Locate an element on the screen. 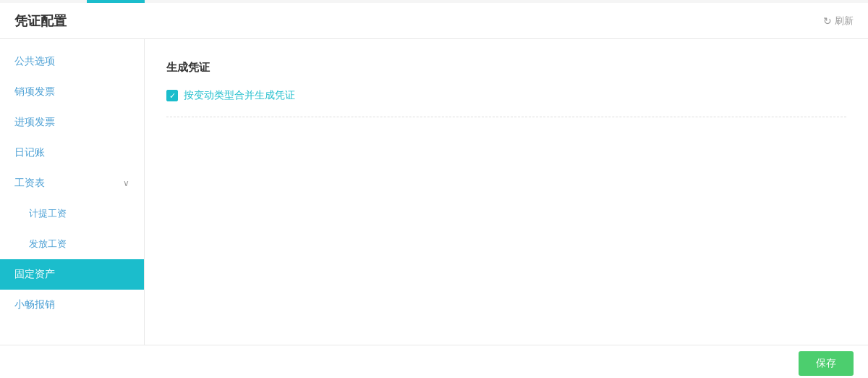 The height and width of the screenshot is (378, 868). merge-voucher-row: ✓ 按变动类型合并生成凭证 is located at coordinates (506, 96).